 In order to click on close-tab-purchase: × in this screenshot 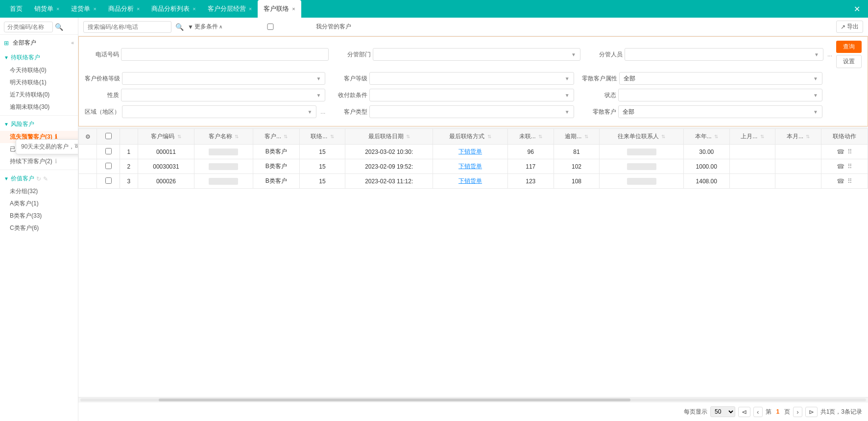, I will do `click(95, 9)`.